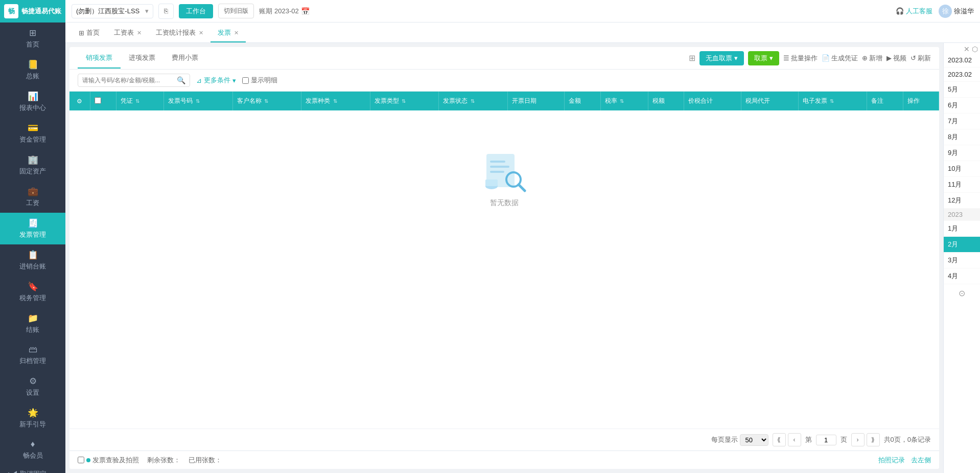 Image resolution: width=980 pixels, height=473 pixels. What do you see at coordinates (33, 102) in the screenshot?
I see `sidebar-item-reports: 📊 报表中心` at bounding box center [33, 102].